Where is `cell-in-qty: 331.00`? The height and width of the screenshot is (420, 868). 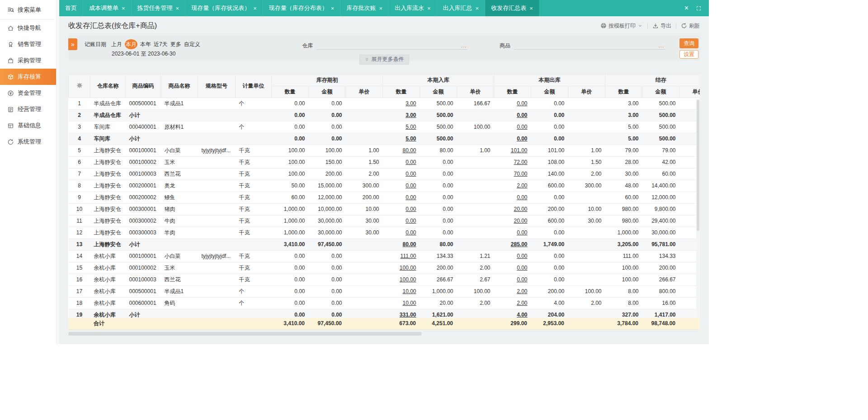 cell-in-qty: 331.00 is located at coordinates (401, 314).